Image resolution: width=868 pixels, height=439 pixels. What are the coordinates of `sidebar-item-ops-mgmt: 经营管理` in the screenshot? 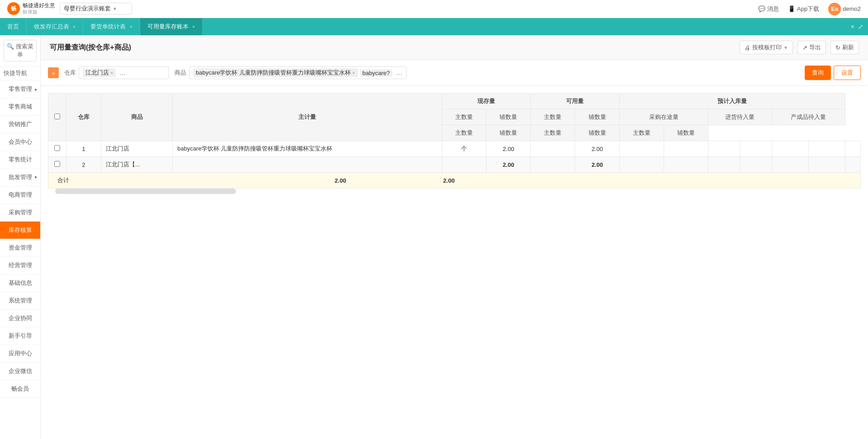 It's located at (20, 266).